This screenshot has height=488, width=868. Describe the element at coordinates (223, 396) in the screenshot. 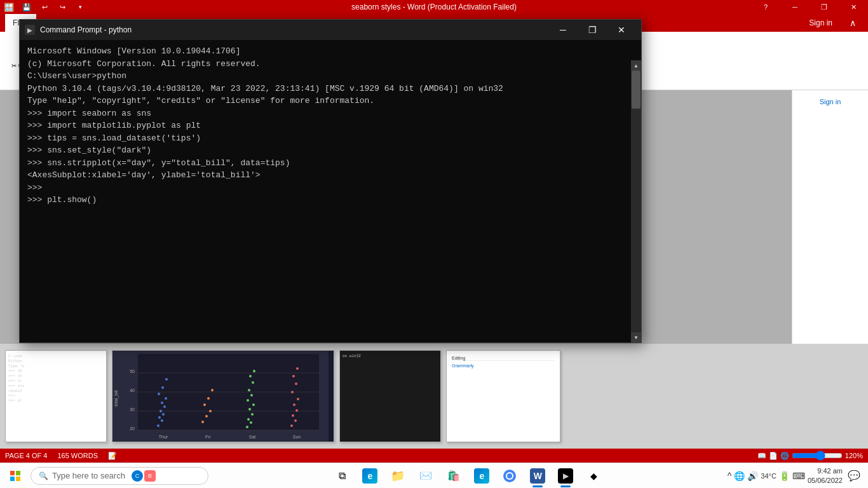

I see `thumbnail-2: total_bill 20 30 40 50 Thur Fri Sat Sun` at that location.